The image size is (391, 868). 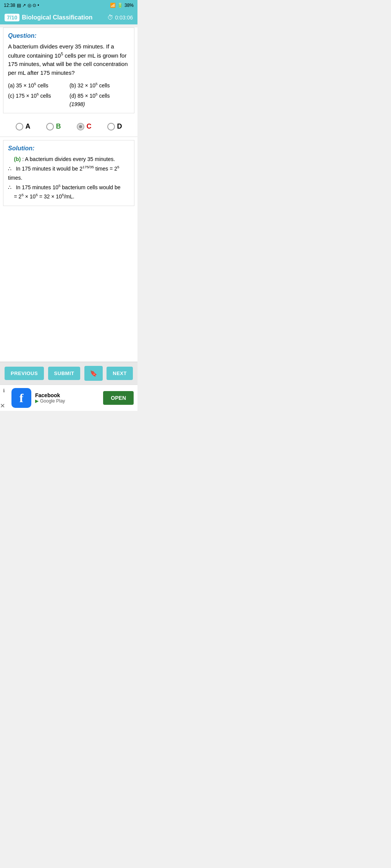 I want to click on question-body: A bacterium divides every 35 minutes. If…, so click(x=69, y=60).